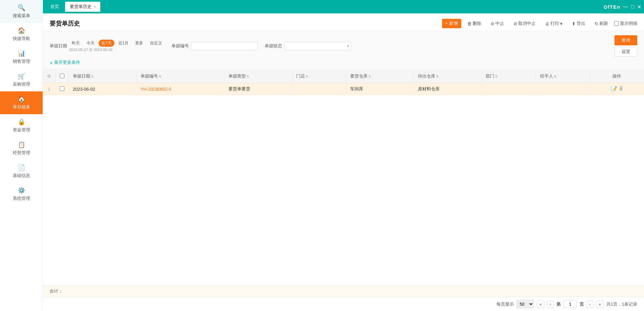 This screenshot has height=311, width=644. Describe the element at coordinates (91, 43) in the screenshot. I see `date-tab-today: 今天` at that location.